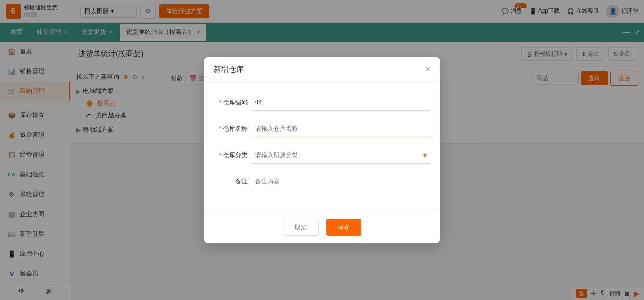 This screenshot has height=300, width=644. What do you see at coordinates (344, 227) in the screenshot?
I see `save-button: 保存` at bounding box center [344, 227].